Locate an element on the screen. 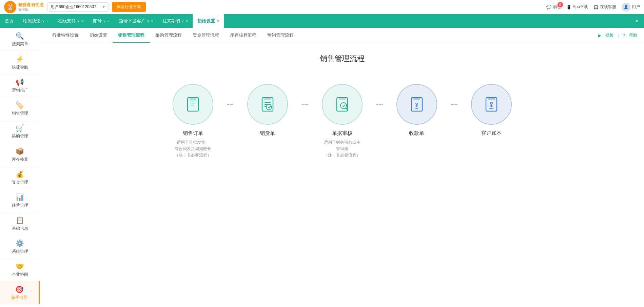  nav-tab-account: 账号 ∨ × is located at coordinates (101, 21).